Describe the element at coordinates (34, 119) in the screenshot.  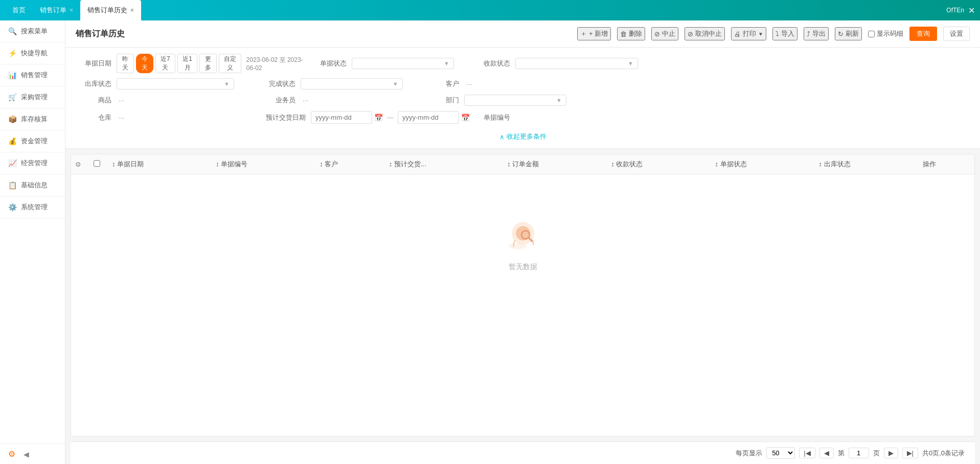
I see `sidebar-label-inventory: 库存核算` at that location.